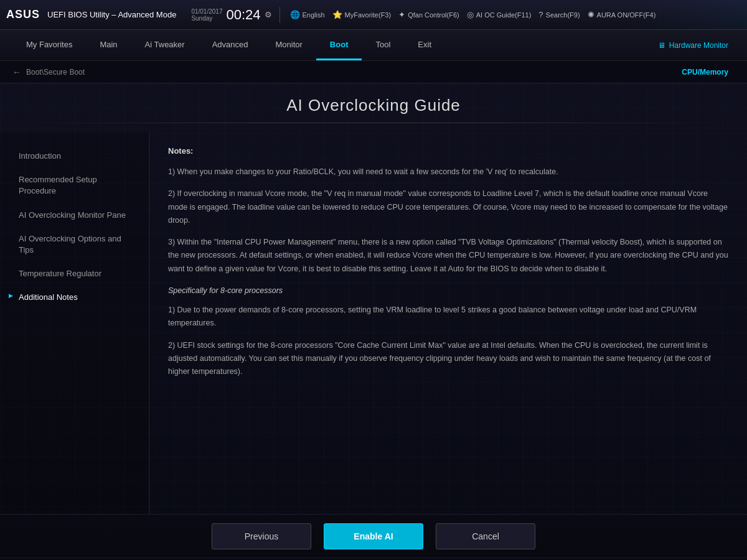 This screenshot has width=747, height=560. I want to click on monitor-icon: 🖥, so click(662, 45).